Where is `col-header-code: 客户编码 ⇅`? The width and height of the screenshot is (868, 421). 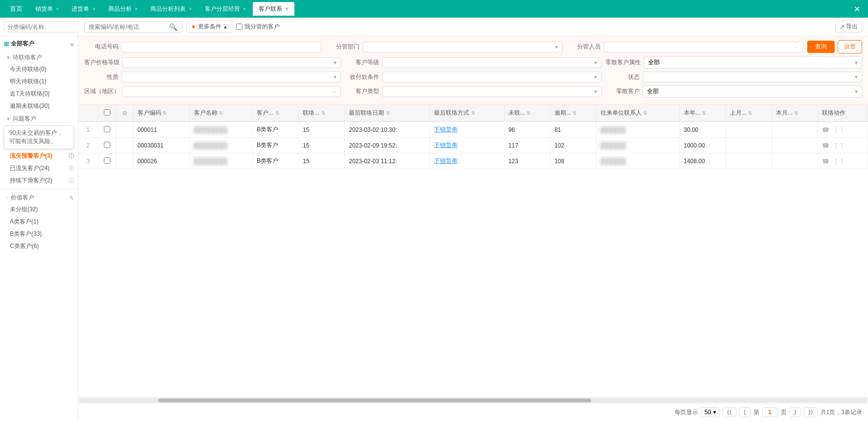 col-header-code: 客户编码 ⇅ is located at coordinates (162, 113).